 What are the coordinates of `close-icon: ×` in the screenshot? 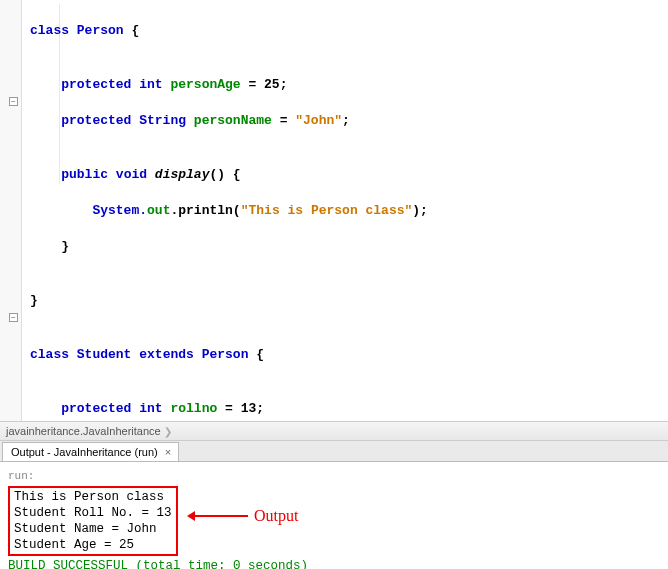 It's located at (168, 452).